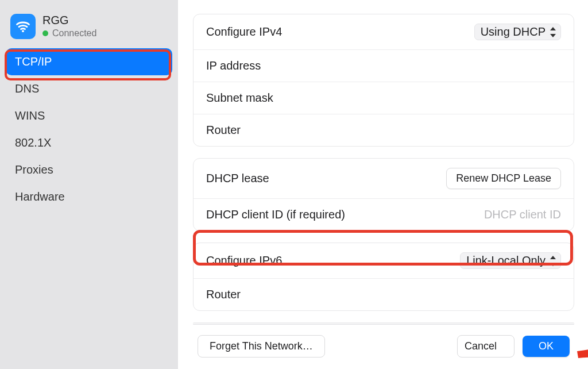 Image resolution: width=588 pixels, height=369 pixels. I want to click on forget-network-button: Forget This Network…, so click(261, 346).